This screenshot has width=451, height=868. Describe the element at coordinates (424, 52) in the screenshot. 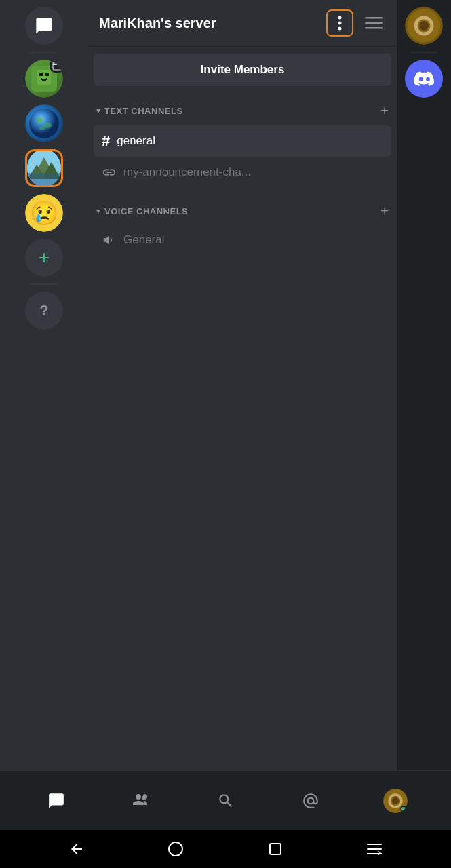

I see `right-divider` at that location.